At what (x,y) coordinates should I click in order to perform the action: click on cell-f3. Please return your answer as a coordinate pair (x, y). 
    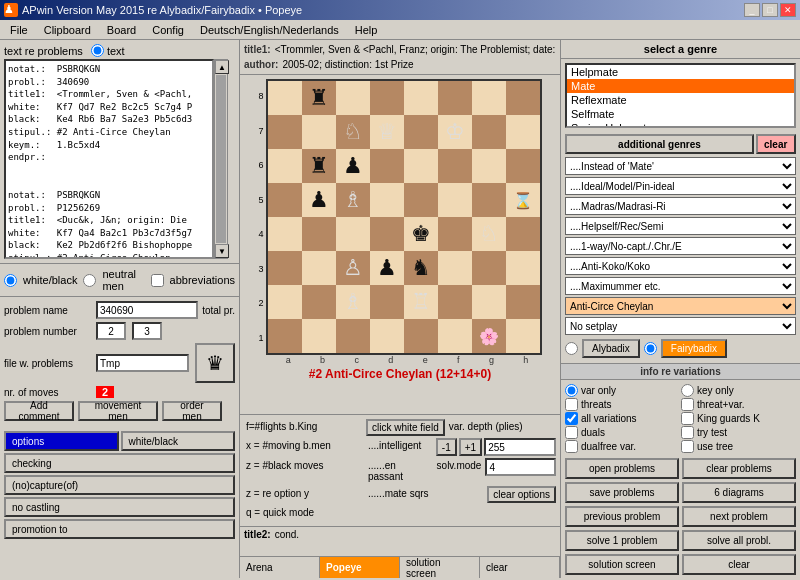
    Looking at the image, I should click on (455, 268).